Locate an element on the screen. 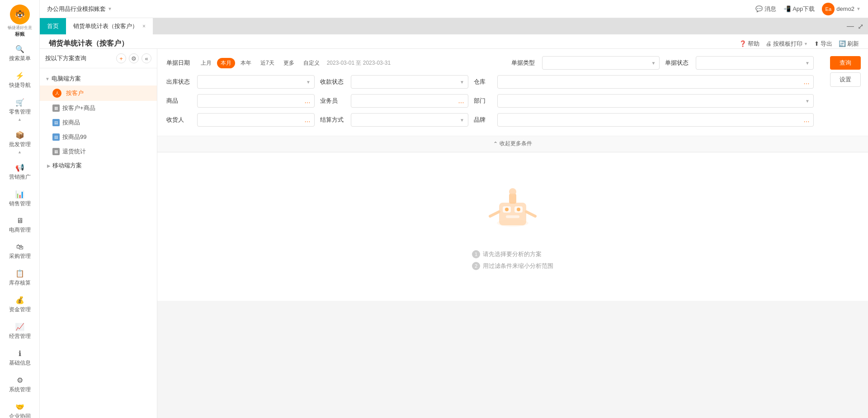 The width and height of the screenshot is (868, 418). desktop-group-header: ▼ 电脑端方案 is located at coordinates (99, 79).